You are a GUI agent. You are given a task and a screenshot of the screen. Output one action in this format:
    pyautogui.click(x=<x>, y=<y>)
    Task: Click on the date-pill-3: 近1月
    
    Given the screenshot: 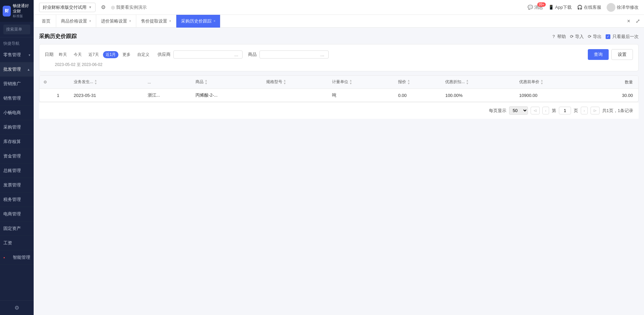 What is the action you would take?
    pyautogui.click(x=111, y=55)
    